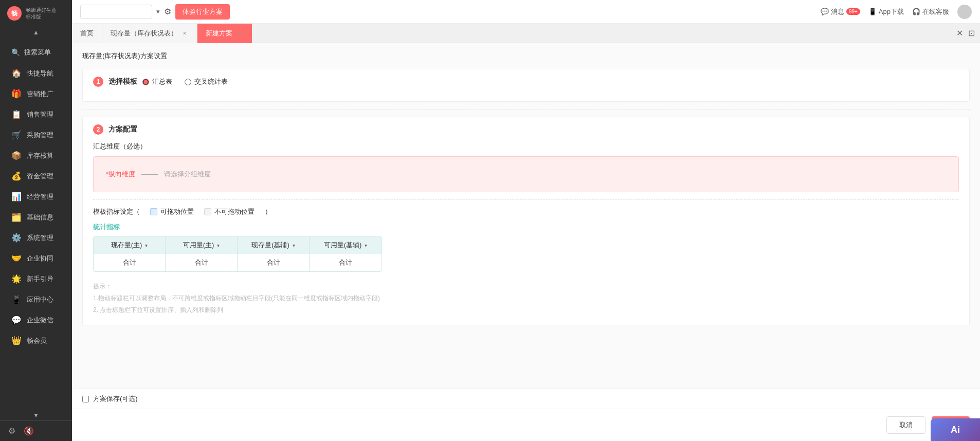  What do you see at coordinates (85, 399) in the screenshot?
I see `save-checkbox` at bounding box center [85, 399].